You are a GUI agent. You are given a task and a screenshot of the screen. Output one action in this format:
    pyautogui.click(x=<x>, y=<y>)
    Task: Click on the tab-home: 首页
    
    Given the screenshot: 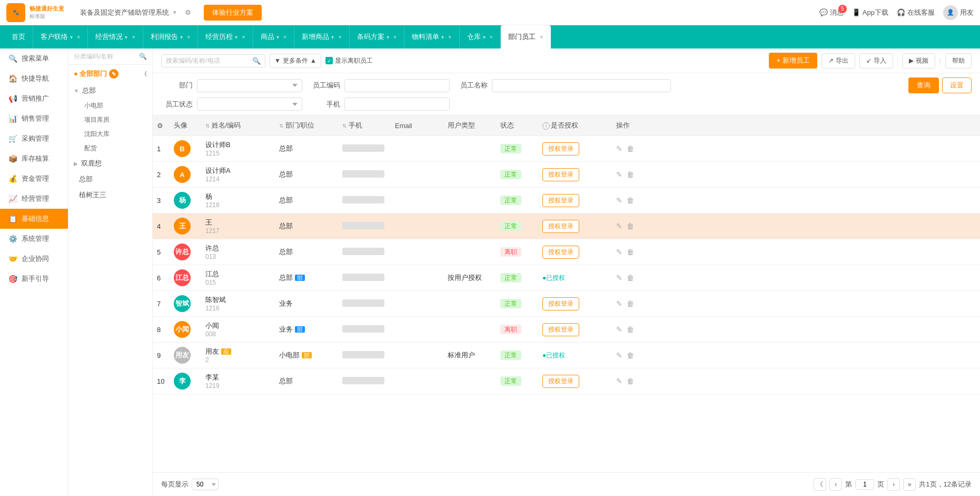 What is the action you would take?
    pyautogui.click(x=19, y=37)
    